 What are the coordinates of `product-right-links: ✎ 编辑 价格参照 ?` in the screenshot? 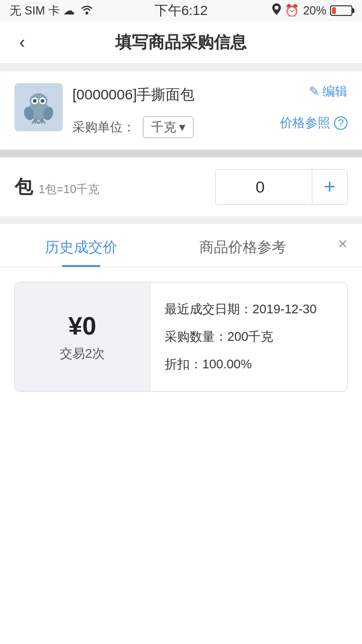 It's located at (314, 107).